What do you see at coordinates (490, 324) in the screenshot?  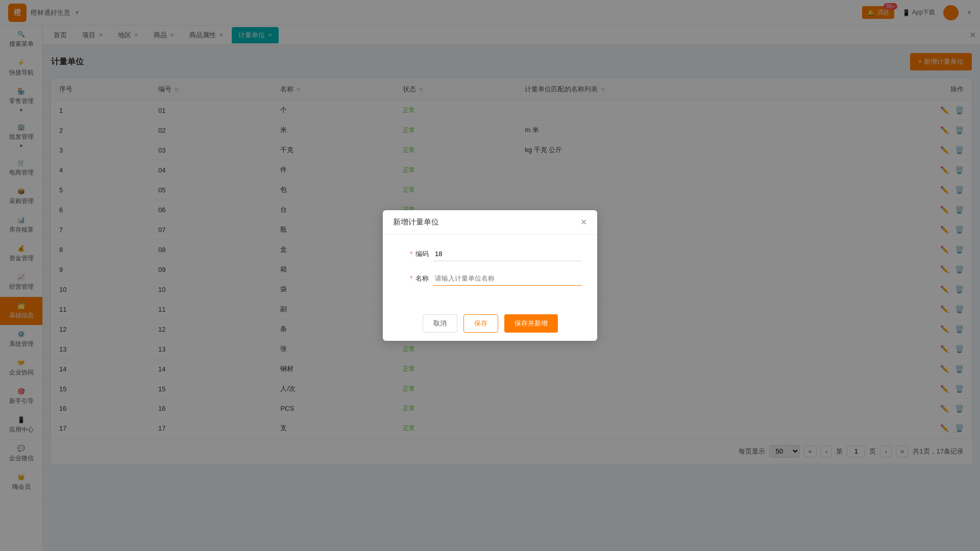 I see `modal-footer: 取消 保存 保存并新增` at bounding box center [490, 324].